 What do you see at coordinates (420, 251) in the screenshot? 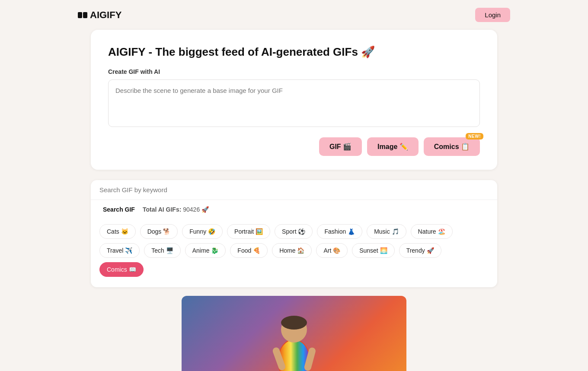
I see `tag-button: Trendy 🚀` at bounding box center [420, 251].